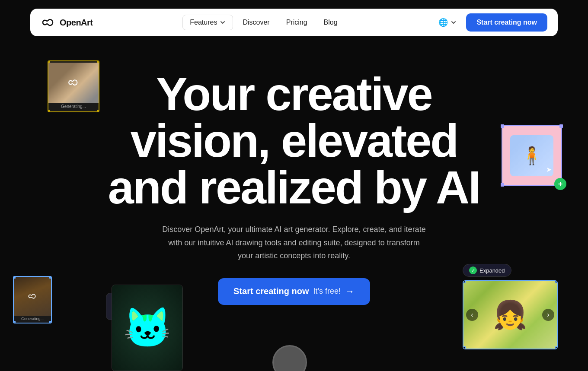 Image resolution: width=588 pixels, height=371 pixels. Describe the element at coordinates (51, 322) in the screenshot. I see `handle-br` at that location.